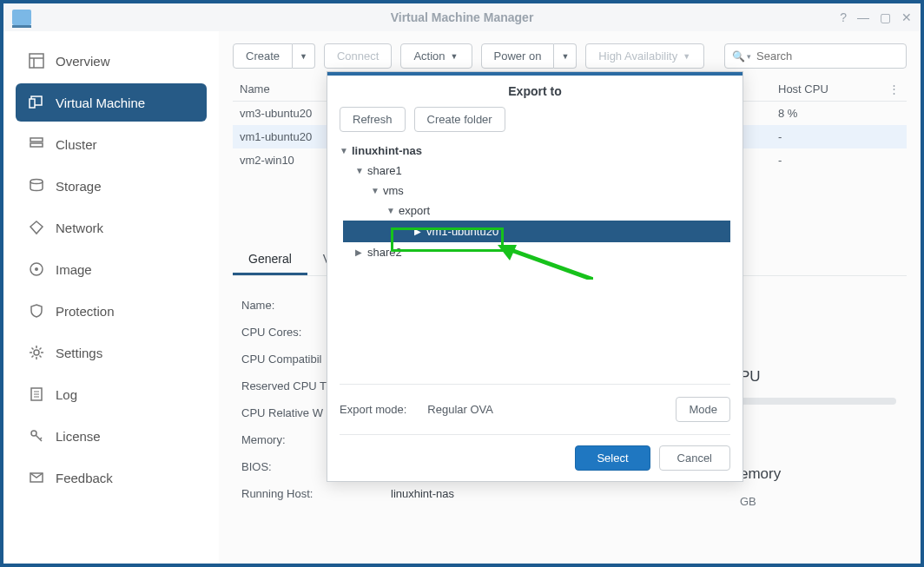 The height and width of the screenshot is (567, 924). Describe the element at coordinates (541, 151) in the screenshot. I see `tree-node-root: ▼linuxhint-nas` at that location.